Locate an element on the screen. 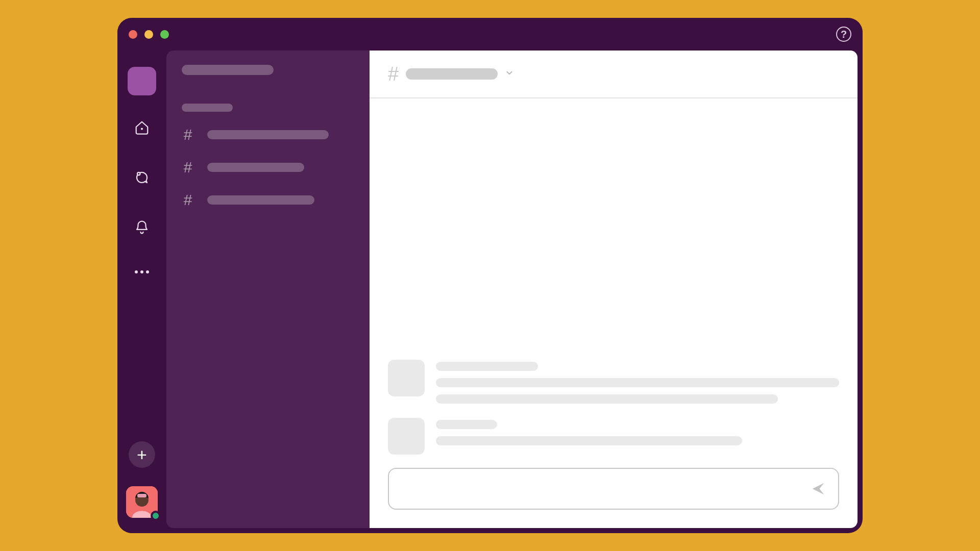 The height and width of the screenshot is (551, 980). close-window-button is located at coordinates (133, 35).